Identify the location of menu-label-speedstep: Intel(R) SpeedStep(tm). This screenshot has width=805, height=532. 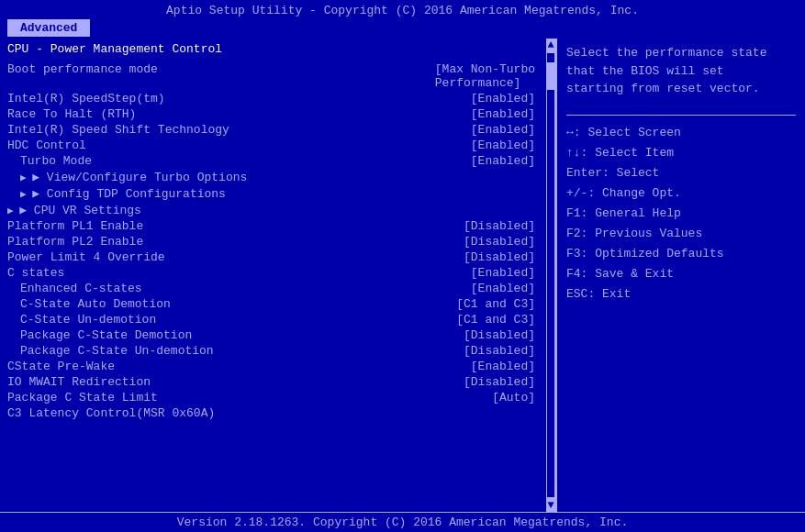
(86, 99).